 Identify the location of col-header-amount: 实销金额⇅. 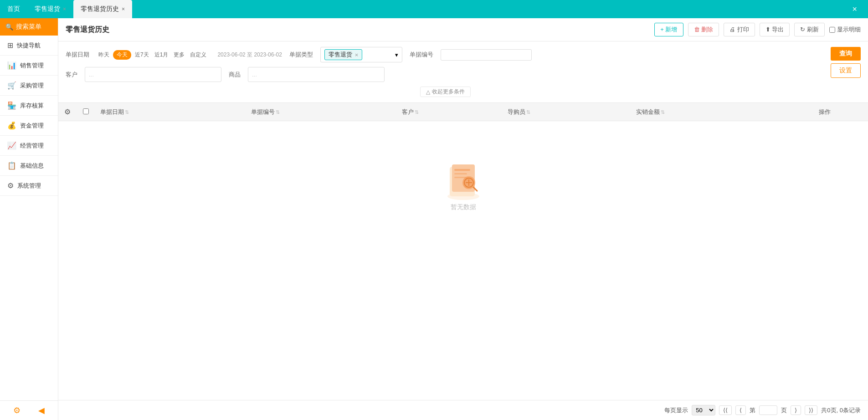
(706, 112).